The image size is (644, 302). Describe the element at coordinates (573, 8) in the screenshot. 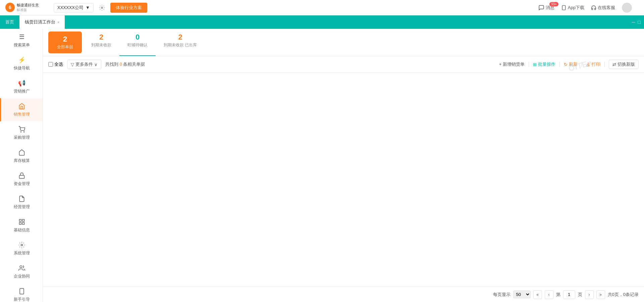

I see `app-download-button: App下载` at that location.